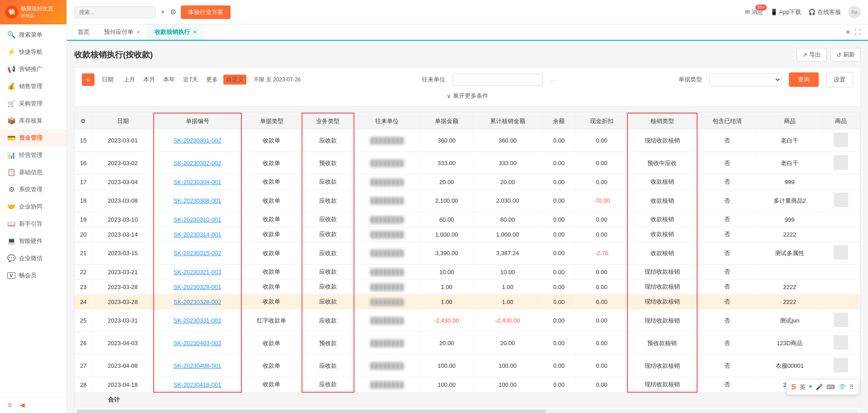 This screenshot has width=868, height=413. I want to click on tab-home: 首页, so click(84, 33).